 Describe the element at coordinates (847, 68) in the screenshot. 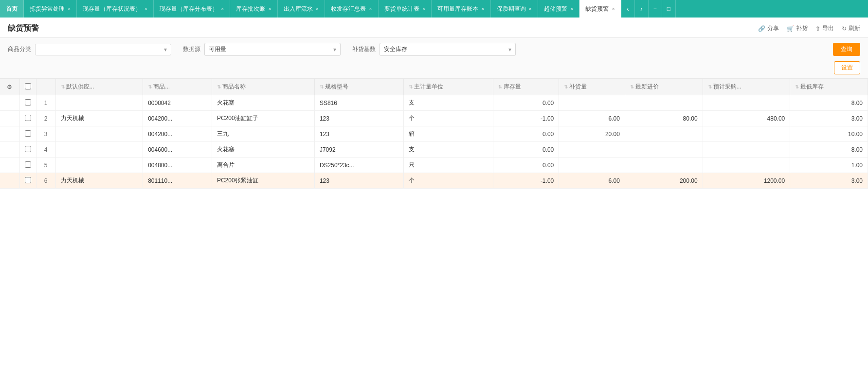

I see `settings-button: 设置` at that location.